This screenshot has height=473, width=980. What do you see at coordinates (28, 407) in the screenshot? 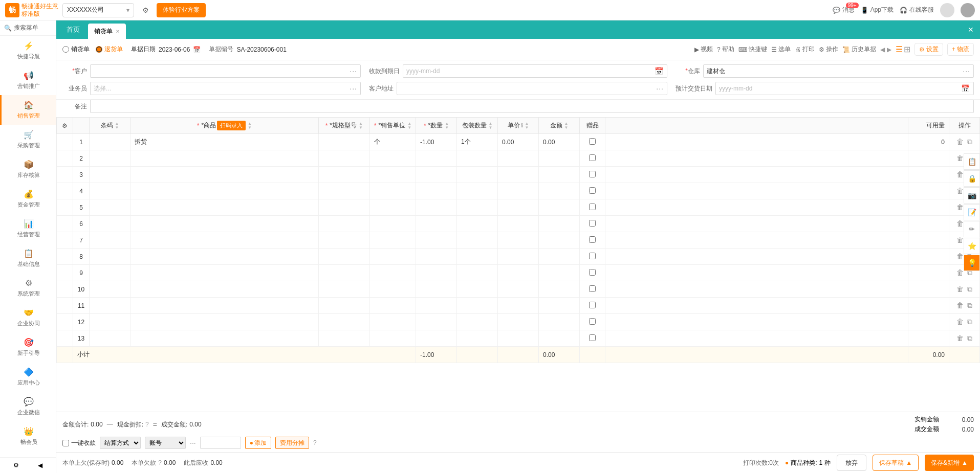
I see `sidebar-item-wechat: 💬 企业微信` at bounding box center [28, 407].